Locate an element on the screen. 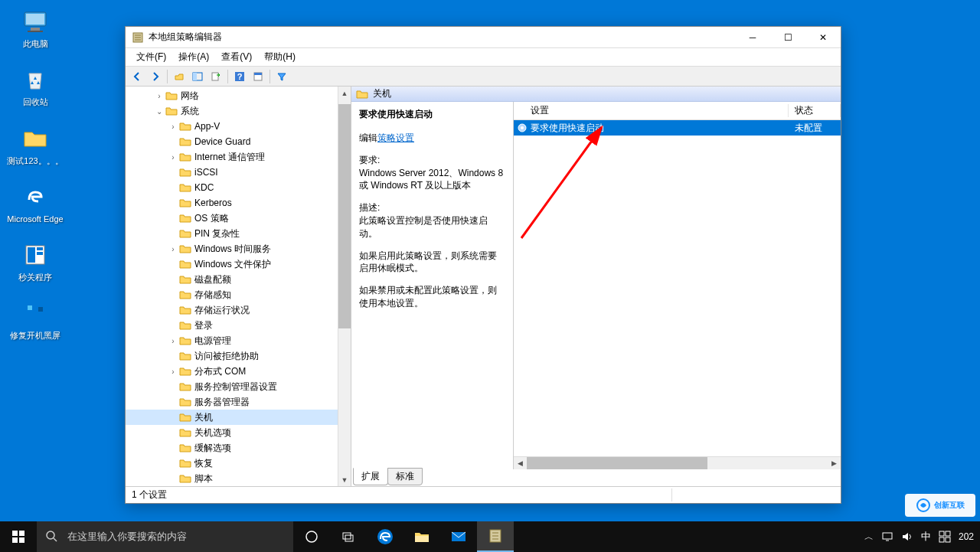 This screenshot has height=552, width=980. search-box: 在这里输入你要搜索的内容 is located at coordinates (165, 537).